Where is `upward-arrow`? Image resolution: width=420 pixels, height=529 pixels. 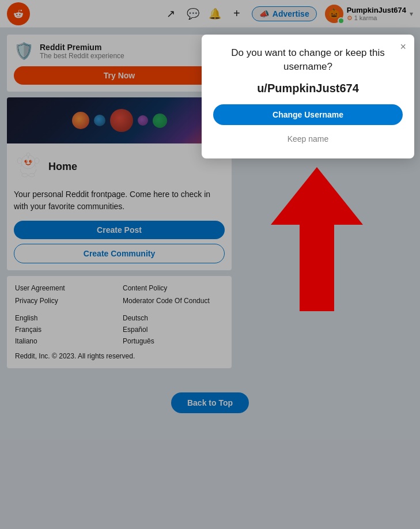
upward-arrow is located at coordinates (317, 239).